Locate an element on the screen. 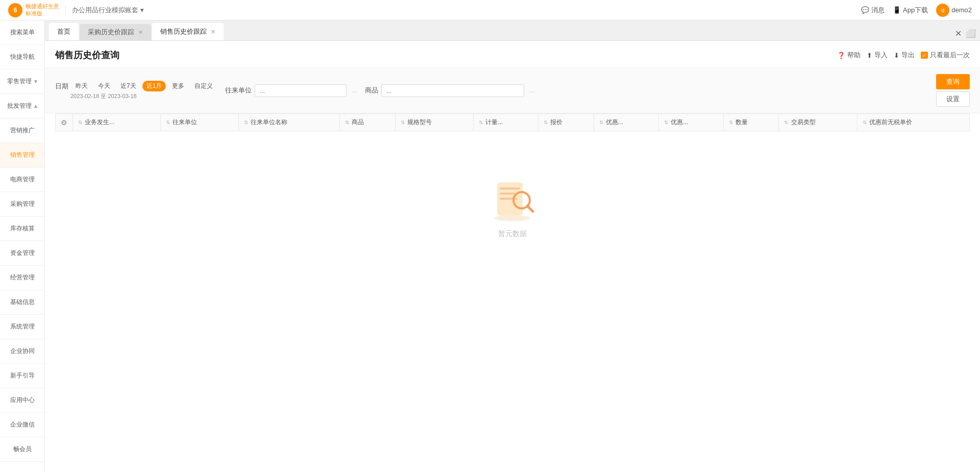  table-header-product: ⇅ 商品 is located at coordinates (368, 123).